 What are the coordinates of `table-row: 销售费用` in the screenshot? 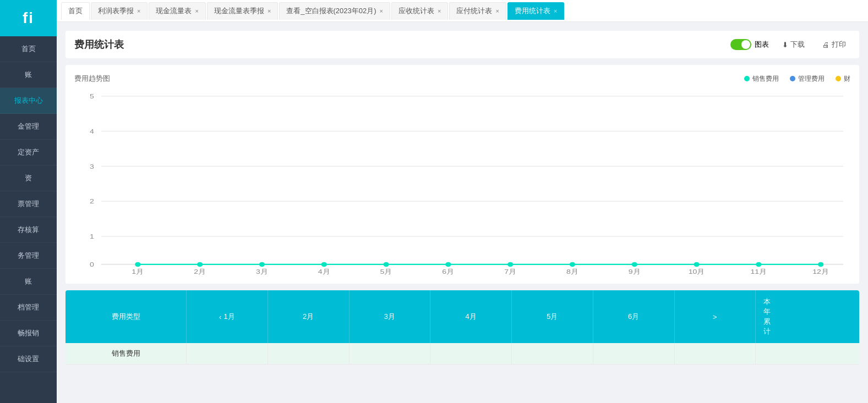 It's located at (462, 354).